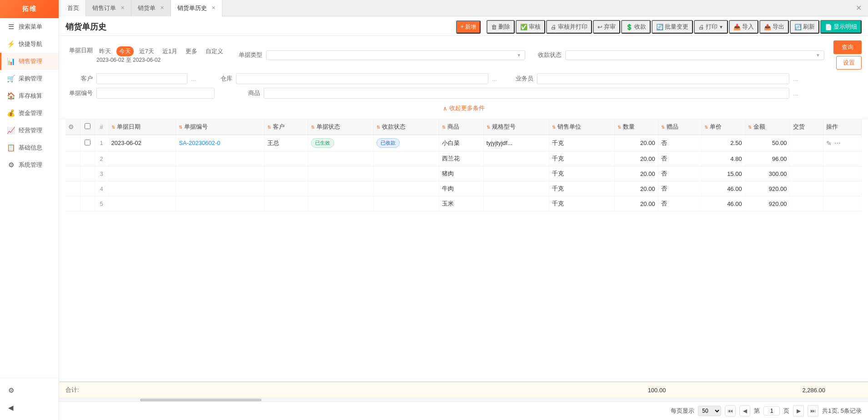 The width and height of the screenshot is (868, 420). What do you see at coordinates (569, 27) in the screenshot?
I see `audit-print-button: 🖨 审核并打印` at bounding box center [569, 27].